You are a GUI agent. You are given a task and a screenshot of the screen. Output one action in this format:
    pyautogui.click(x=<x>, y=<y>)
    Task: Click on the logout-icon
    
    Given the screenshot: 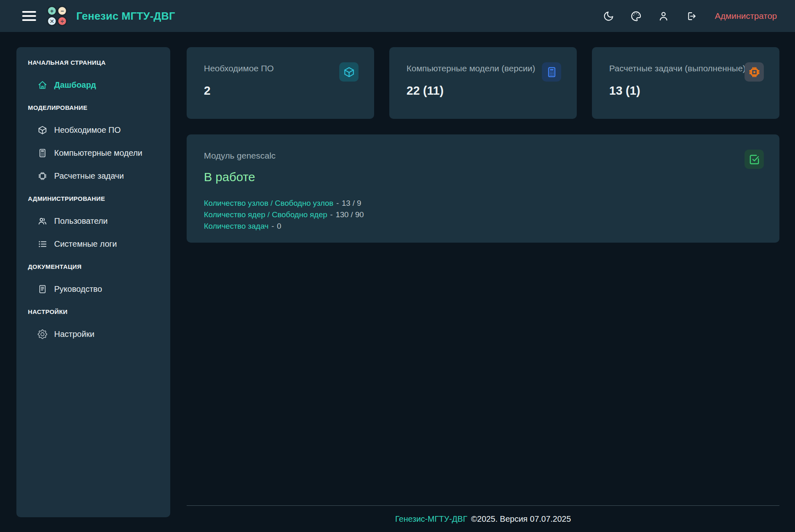 What is the action you would take?
    pyautogui.click(x=691, y=16)
    